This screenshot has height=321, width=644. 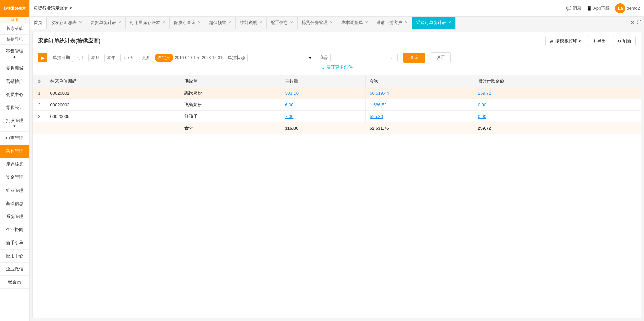 I want to click on row-3-amount-link: 525.80, so click(x=376, y=117).